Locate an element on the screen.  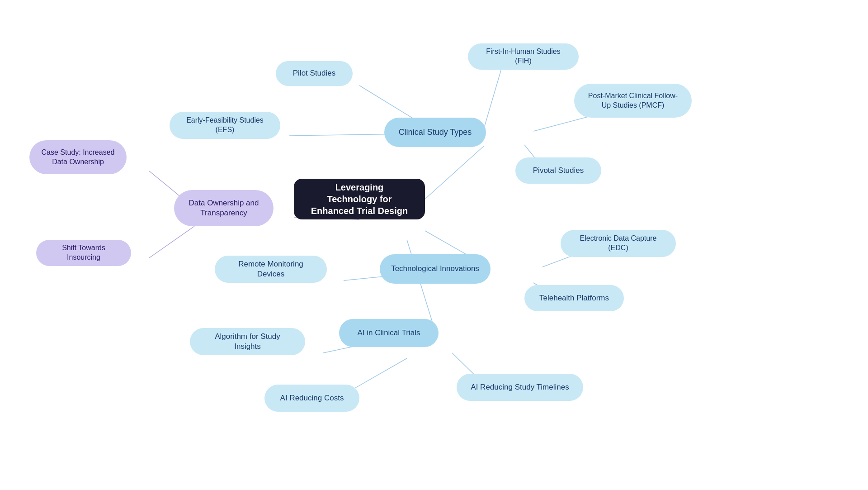
post-market-node: Post-Market Clinical Follow-Up Studies (… is located at coordinates (633, 100).